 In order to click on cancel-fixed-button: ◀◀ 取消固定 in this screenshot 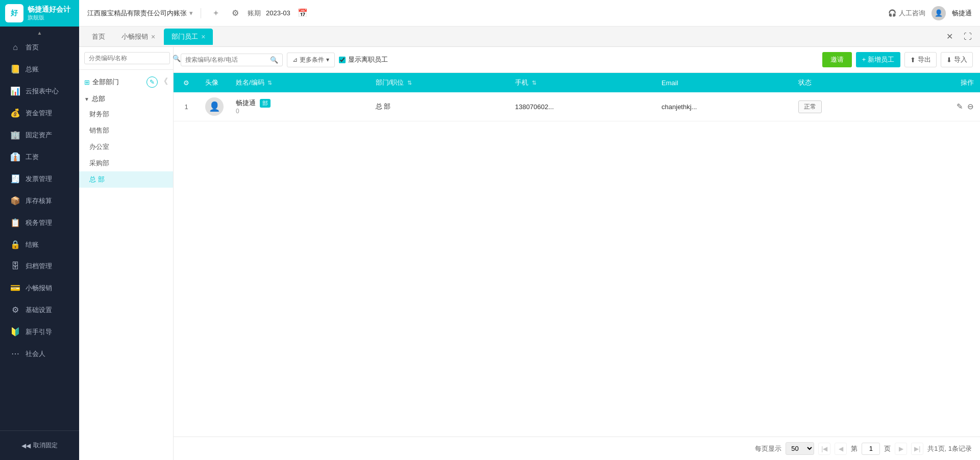, I will do `click(40, 446)`.